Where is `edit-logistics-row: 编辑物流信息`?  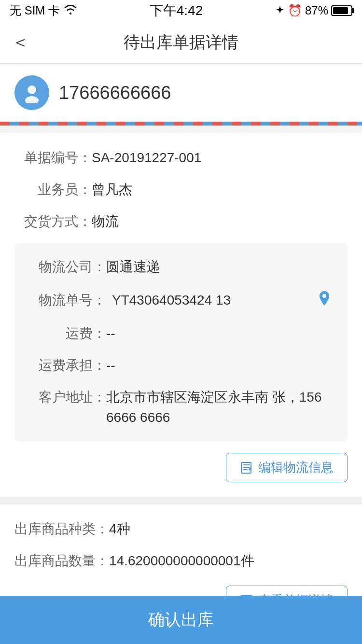
edit-logistics-row: 编辑物流信息 is located at coordinates (181, 467).